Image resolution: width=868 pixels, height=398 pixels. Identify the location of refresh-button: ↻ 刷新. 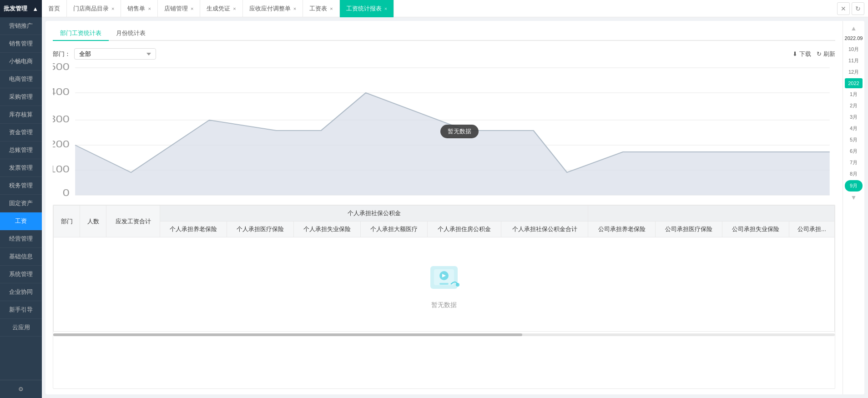
(826, 54).